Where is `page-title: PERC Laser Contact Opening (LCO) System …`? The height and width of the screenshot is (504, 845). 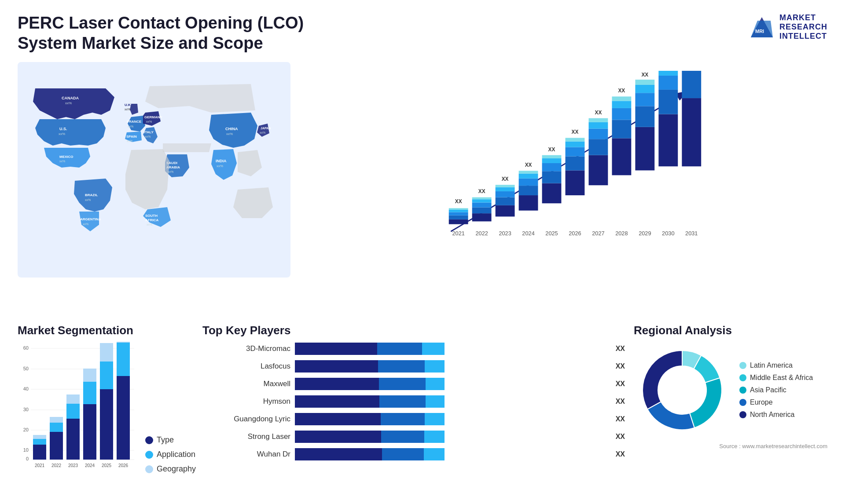 page-title: PERC Laser Contact Opening (LCO) System … is located at coordinates (172, 33).